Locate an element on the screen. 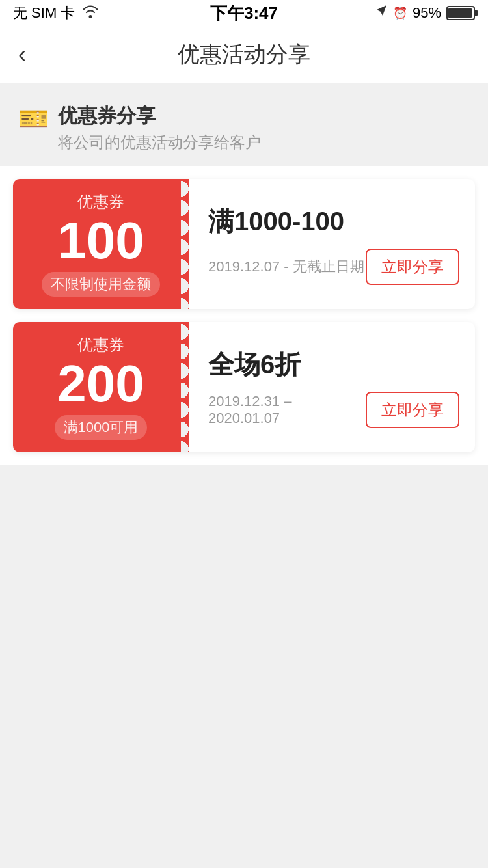 The image size is (488, 868). carrier-label: 无 SIM 卡 is located at coordinates (44, 13).